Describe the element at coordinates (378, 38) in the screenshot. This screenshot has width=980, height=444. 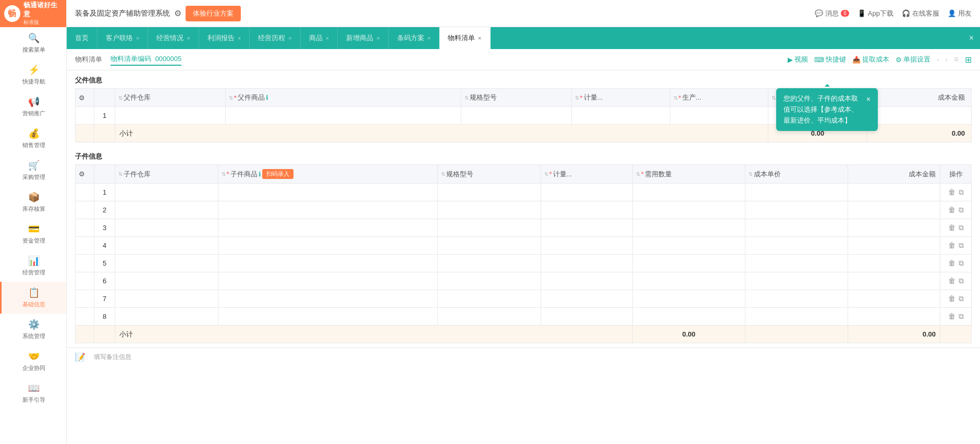
I see `tab-new-goods-close: ×` at that location.